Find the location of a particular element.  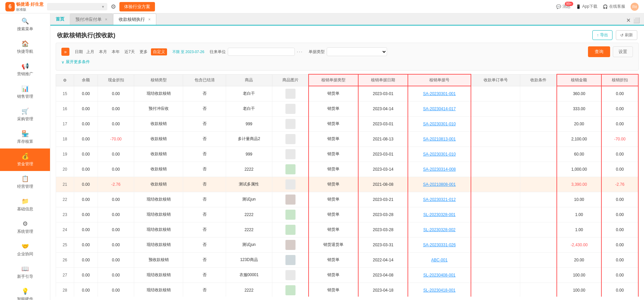

cell-num: 18 is located at coordinates (65, 139).